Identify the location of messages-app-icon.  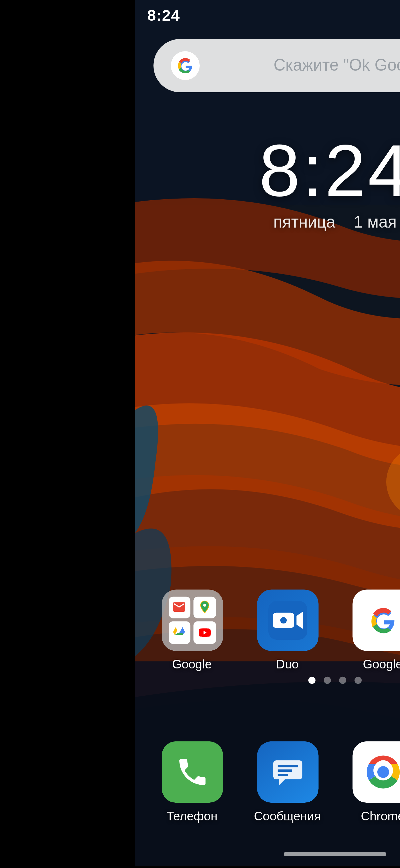
(288, 772).